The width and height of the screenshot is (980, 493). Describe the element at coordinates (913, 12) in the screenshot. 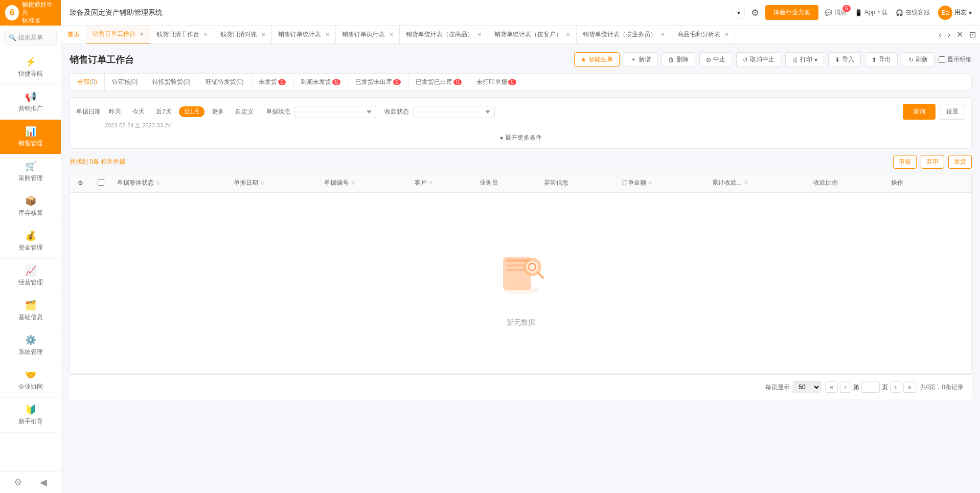

I see `online-service-button: 🎧 在线客服` at that location.